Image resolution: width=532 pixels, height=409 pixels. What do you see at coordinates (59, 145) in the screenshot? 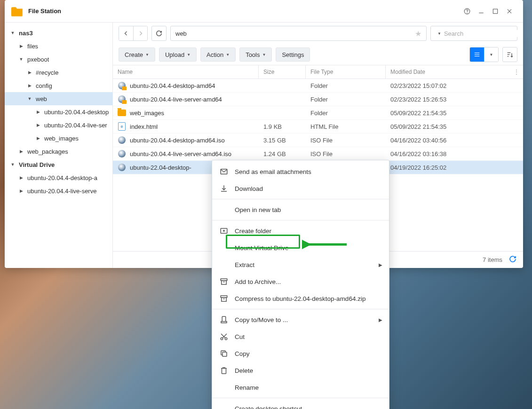
I see `sidebar: ▼ nas3 ▶files▼pxeboot▶#recycle▶config▼we…` at bounding box center [59, 145].